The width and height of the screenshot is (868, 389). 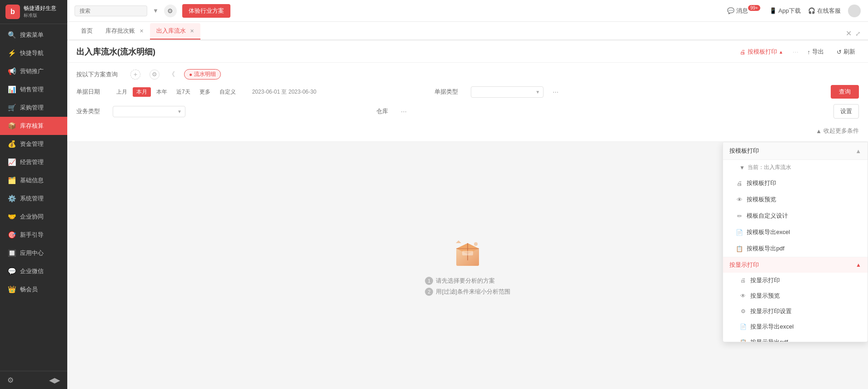 I want to click on dp-item-excel-label: 按模板导出excel, so click(x=768, y=232).